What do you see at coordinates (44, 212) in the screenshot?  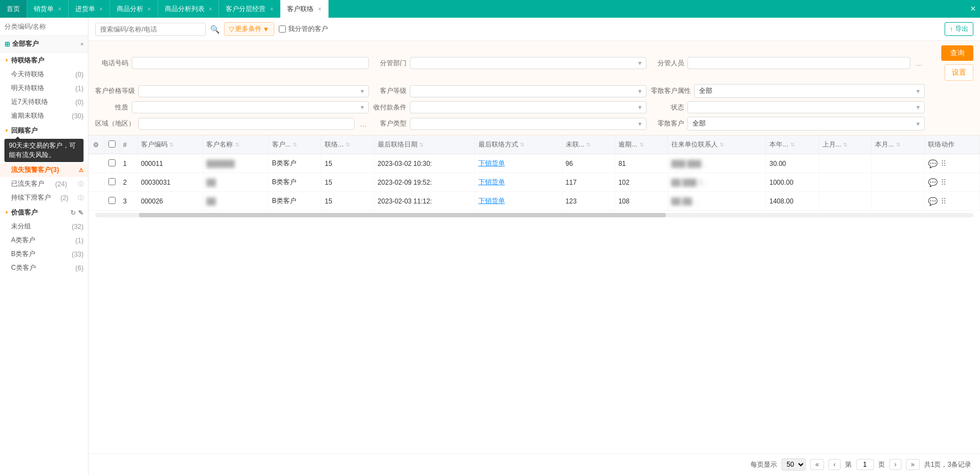 I see `sidebar-section-value: ▼ 价值客户 ↻ ✎` at bounding box center [44, 212].